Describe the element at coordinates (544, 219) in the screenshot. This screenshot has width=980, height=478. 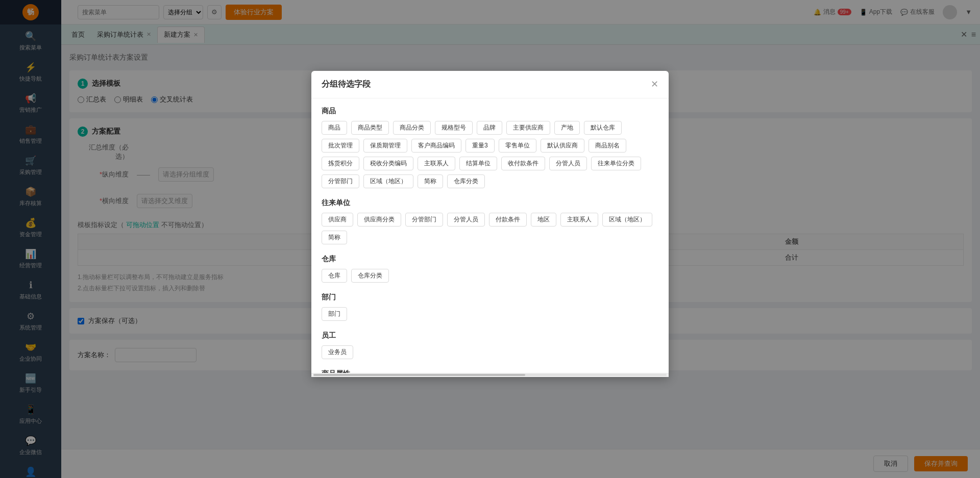
I see `field-tag-partner-5: 地区` at that location.